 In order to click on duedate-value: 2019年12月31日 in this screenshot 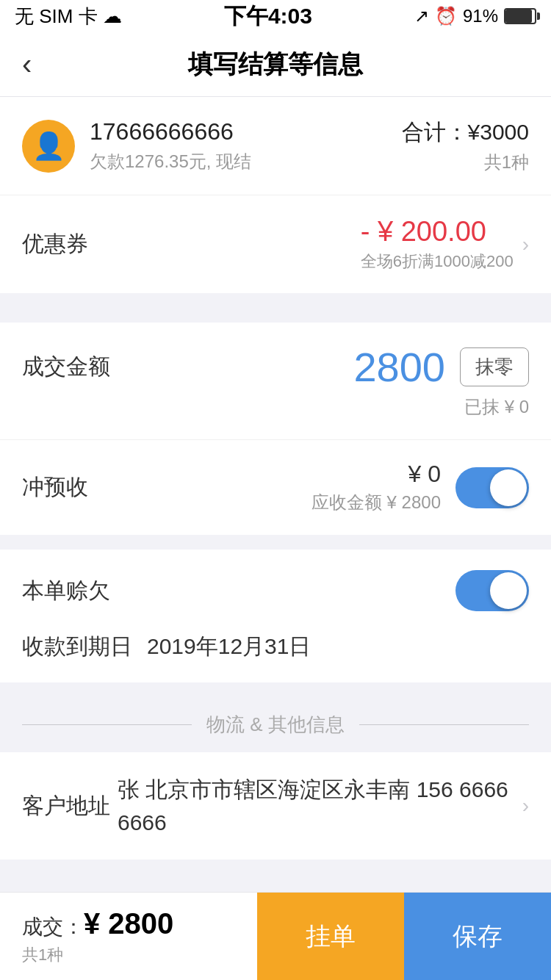, I will do `click(229, 646)`.